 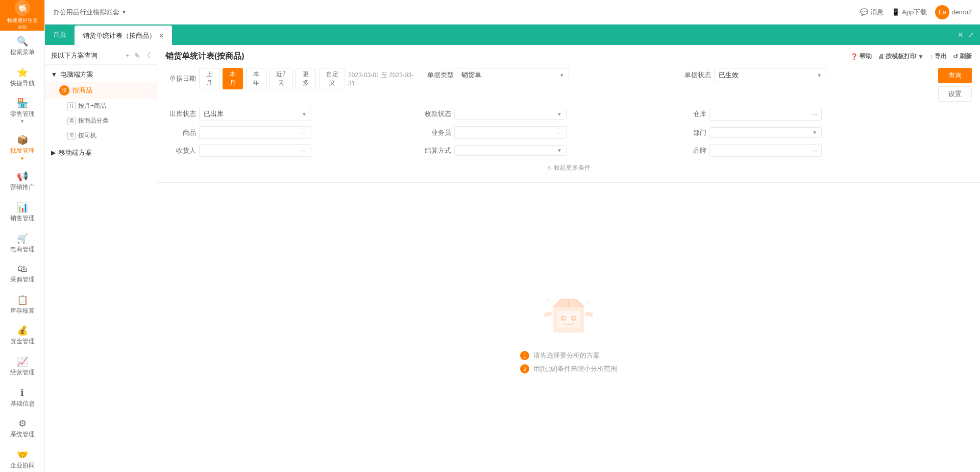 What do you see at coordinates (22, 181) in the screenshot?
I see `sidebar-item-marketing: 📢 营销推广` at bounding box center [22, 181].